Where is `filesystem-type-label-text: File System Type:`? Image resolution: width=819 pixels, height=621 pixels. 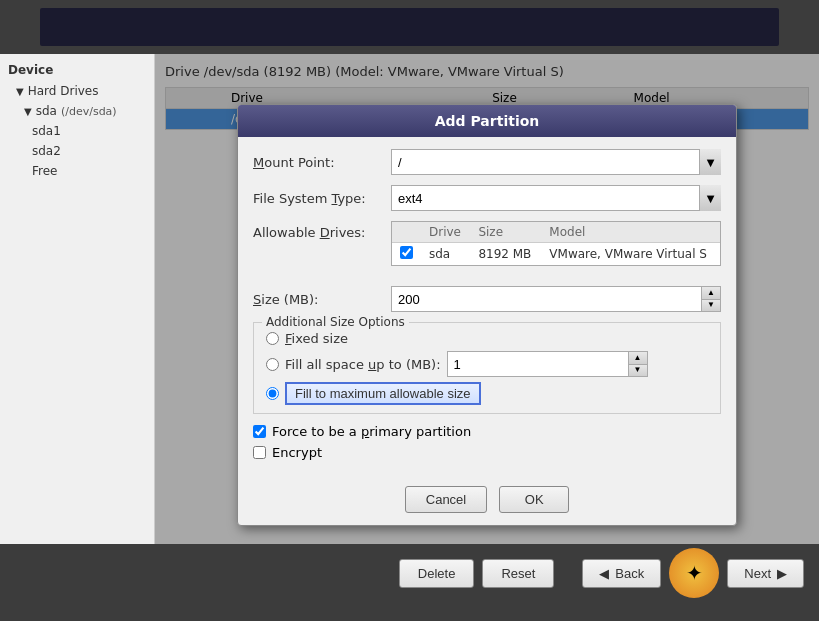 filesystem-type-label-text: File System Type: is located at coordinates (310, 198).